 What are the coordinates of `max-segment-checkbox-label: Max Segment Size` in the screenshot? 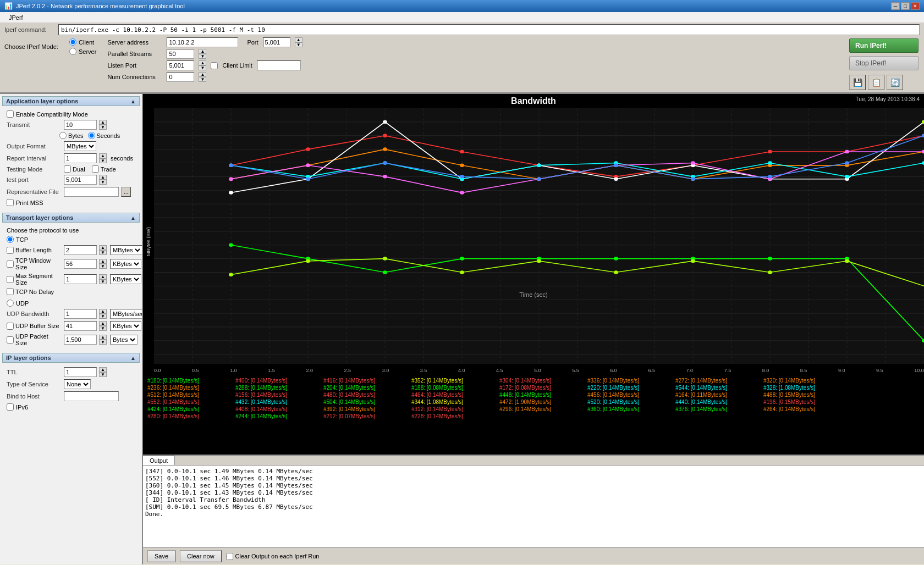 It's located at (34, 279).